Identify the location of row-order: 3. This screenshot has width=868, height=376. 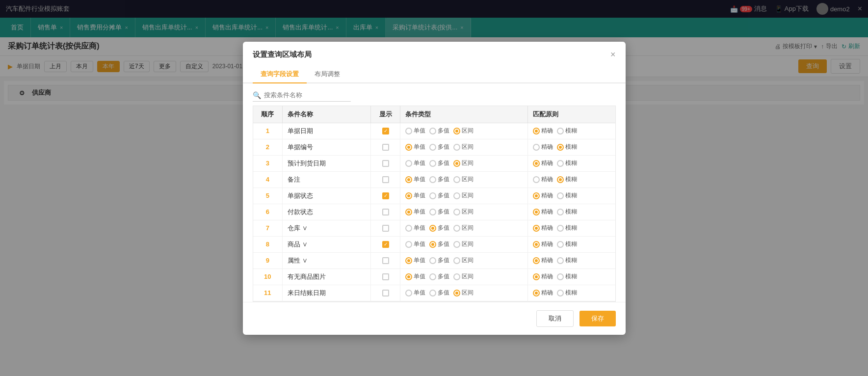
(268, 163).